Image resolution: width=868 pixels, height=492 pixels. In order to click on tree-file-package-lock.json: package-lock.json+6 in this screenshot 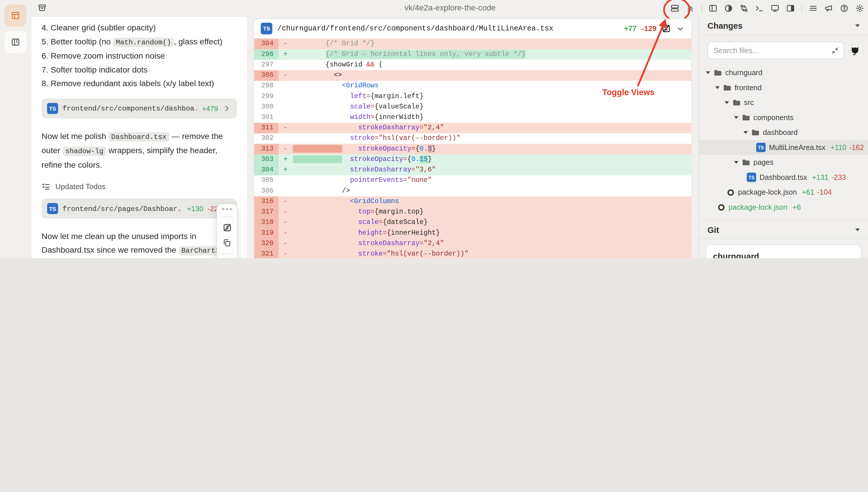, I will do `click(783, 207)`.